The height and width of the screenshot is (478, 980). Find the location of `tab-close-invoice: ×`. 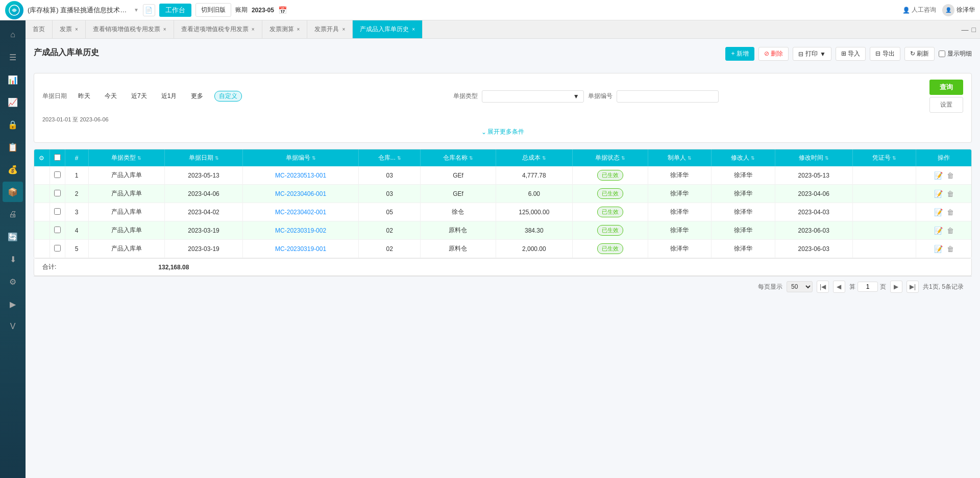

tab-close-invoice: × is located at coordinates (77, 30).